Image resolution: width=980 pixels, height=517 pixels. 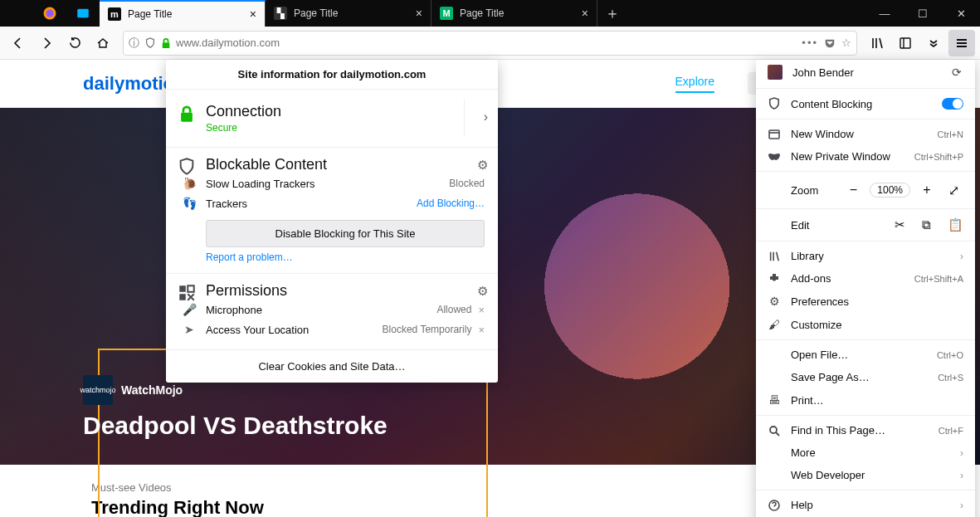 What do you see at coordinates (775, 72) in the screenshot?
I see `avatar-icon` at bounding box center [775, 72].